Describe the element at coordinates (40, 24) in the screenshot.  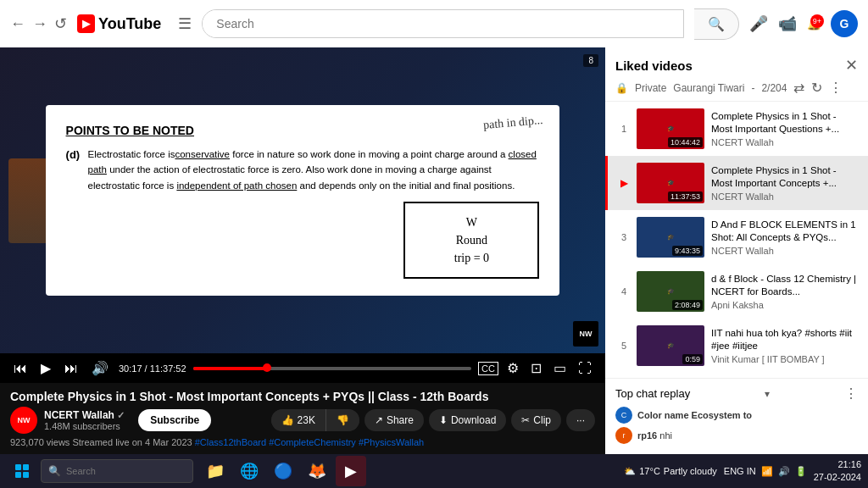
I see `forward-button: →` at that location.